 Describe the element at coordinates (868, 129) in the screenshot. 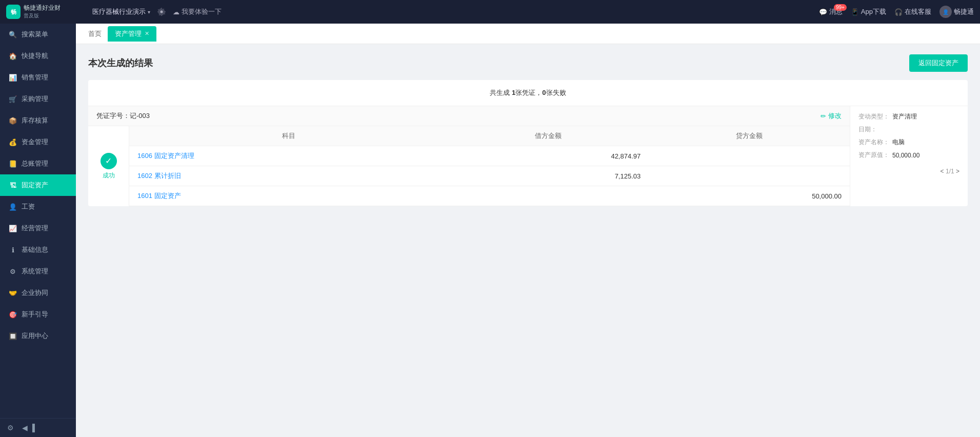

I see `date-label: 日期：` at that location.